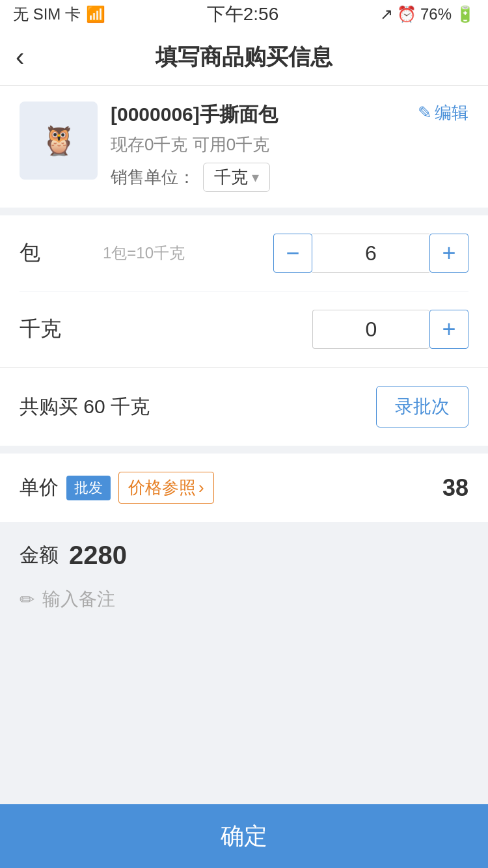  What do you see at coordinates (59, 141) in the screenshot?
I see `product-logo-icon: 🦉` at bounding box center [59, 141].